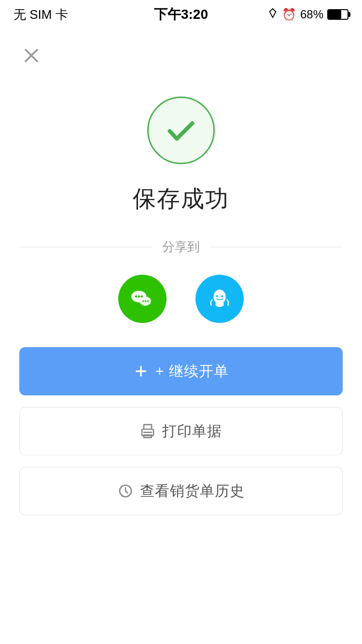  What do you see at coordinates (31, 56) in the screenshot?
I see `close-button` at bounding box center [31, 56].